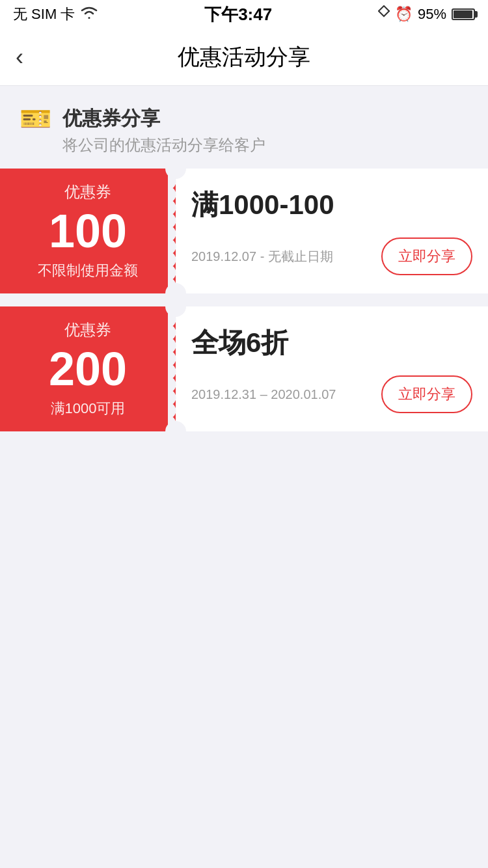  What do you see at coordinates (164, 130) in the screenshot?
I see `section-text-group: 优惠券分享 将公司的优惠活动分享给客户` at bounding box center [164, 130].